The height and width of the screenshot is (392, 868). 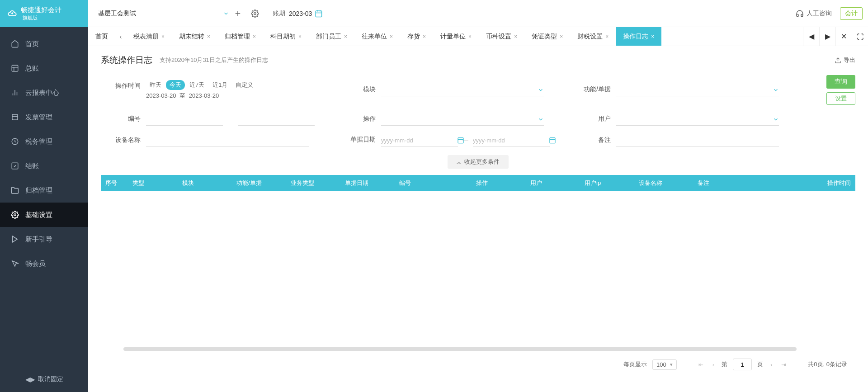 What do you see at coordinates (743, 183) in the screenshot?
I see `table-header-cell: 备注` at bounding box center [743, 183].